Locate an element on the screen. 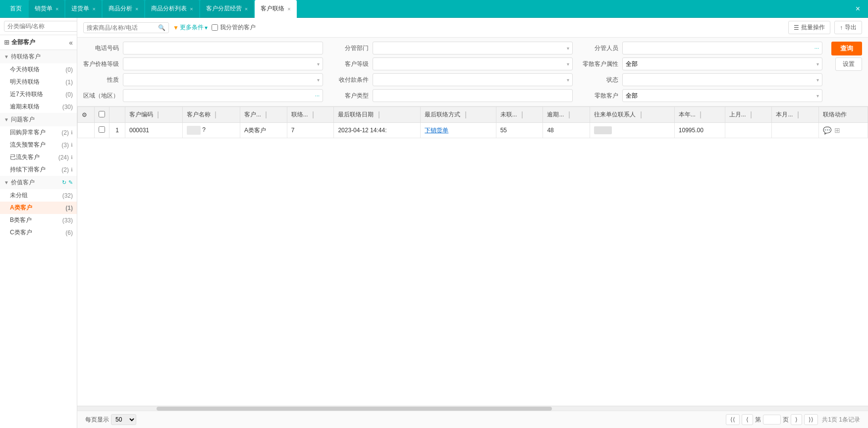  close-customer-contact-icon: × is located at coordinates (289, 9).